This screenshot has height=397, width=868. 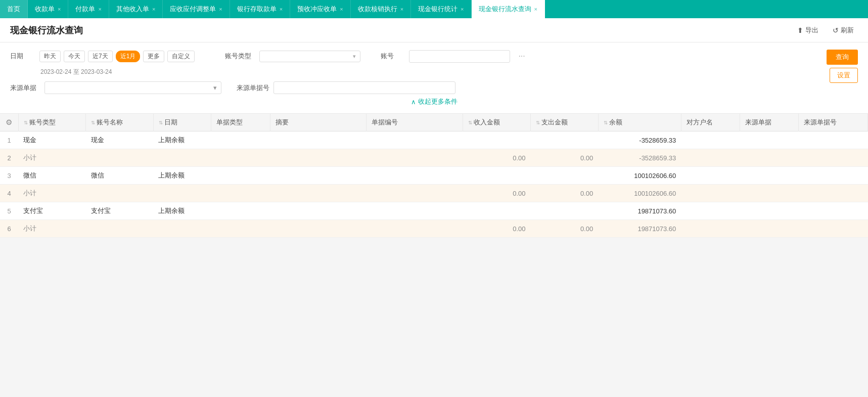 I want to click on th-source-num: 来源单据号, so click(x=833, y=122).